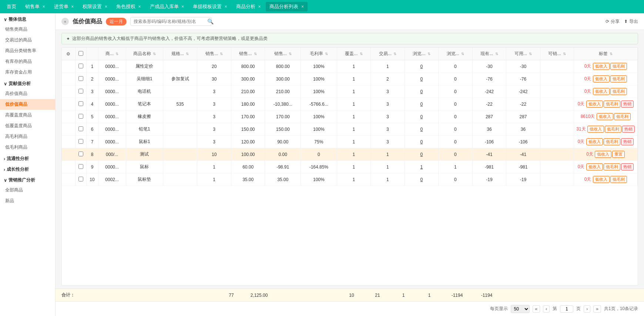 Image resolution: width=644 pixels, height=316 pixels. I want to click on next-page-button: ›, so click(587, 309).